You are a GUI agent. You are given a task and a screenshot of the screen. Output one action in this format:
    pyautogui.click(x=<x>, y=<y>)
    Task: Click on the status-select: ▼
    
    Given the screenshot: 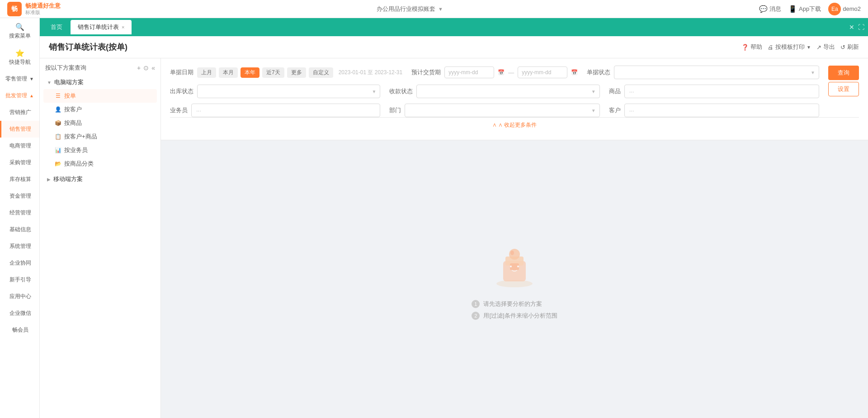 What is the action you would take?
    pyautogui.click(x=717, y=72)
    